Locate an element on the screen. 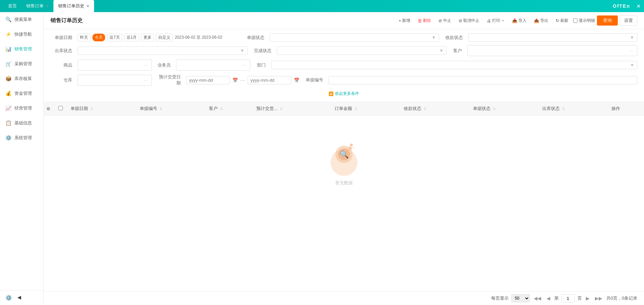  import-button: 📥 导入 is located at coordinates (519, 21).